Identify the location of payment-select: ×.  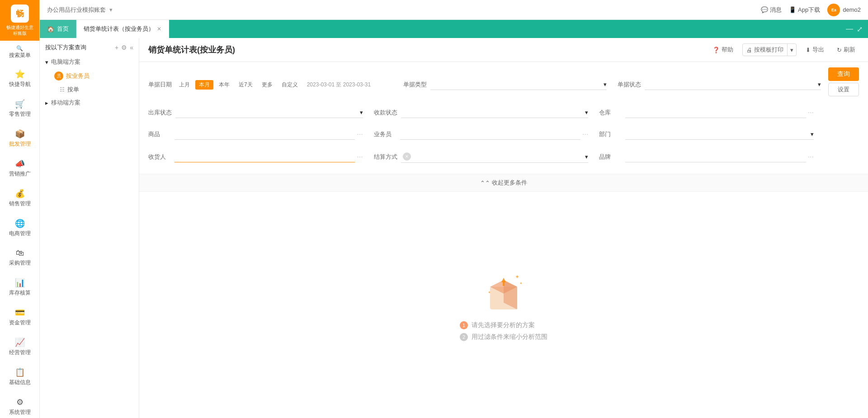
(495, 157).